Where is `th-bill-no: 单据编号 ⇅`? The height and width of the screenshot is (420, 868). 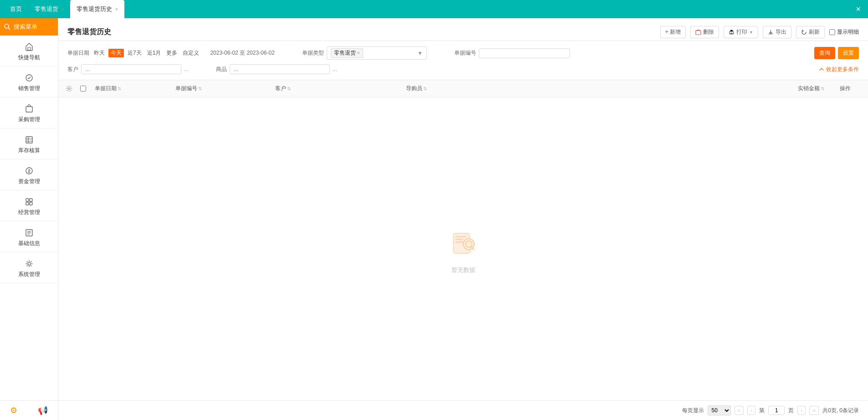
th-bill-no: 单据编号 ⇅ is located at coordinates (222, 88).